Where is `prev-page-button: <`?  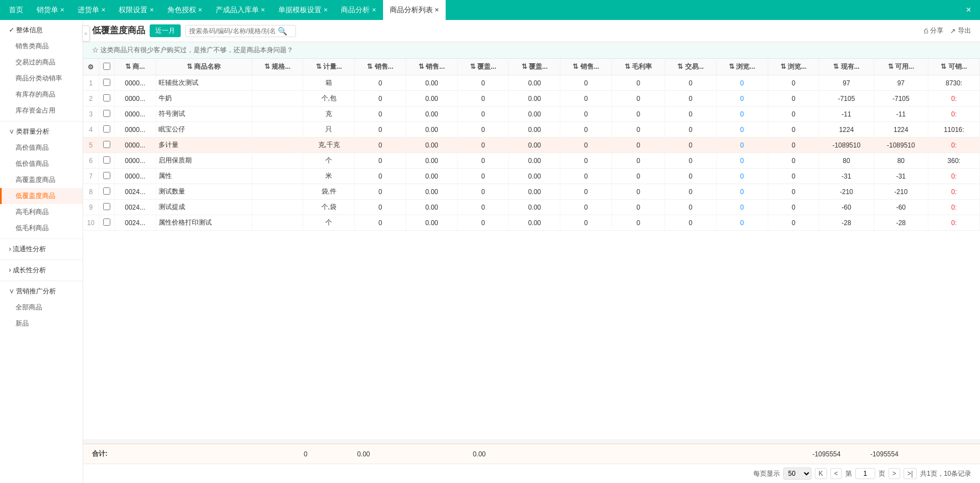 prev-page-button: < is located at coordinates (836, 474).